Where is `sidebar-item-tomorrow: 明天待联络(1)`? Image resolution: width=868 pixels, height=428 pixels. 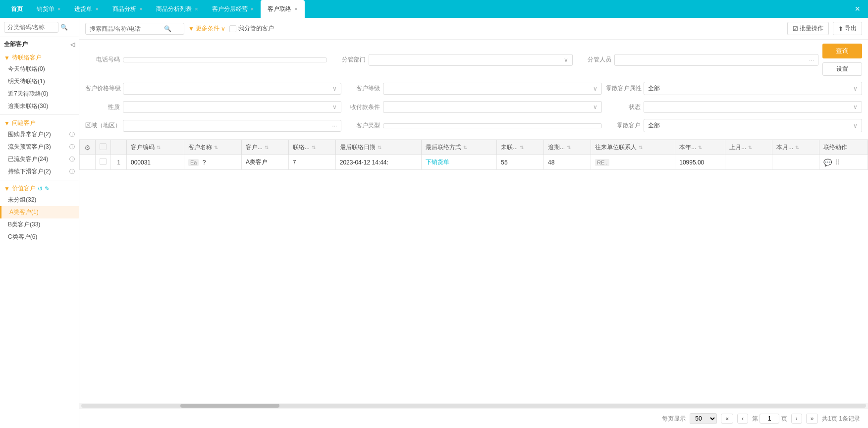
sidebar-item-tomorrow: 明天待联络(1) is located at coordinates (40, 81).